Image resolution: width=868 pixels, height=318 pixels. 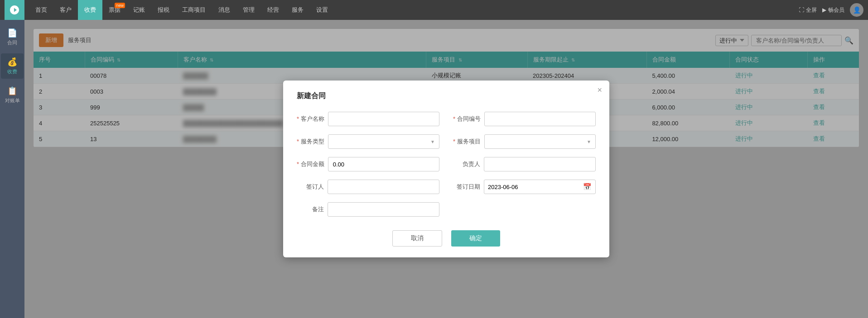 What do you see at coordinates (384, 119) in the screenshot?
I see `customer-name-input` at bounding box center [384, 119].